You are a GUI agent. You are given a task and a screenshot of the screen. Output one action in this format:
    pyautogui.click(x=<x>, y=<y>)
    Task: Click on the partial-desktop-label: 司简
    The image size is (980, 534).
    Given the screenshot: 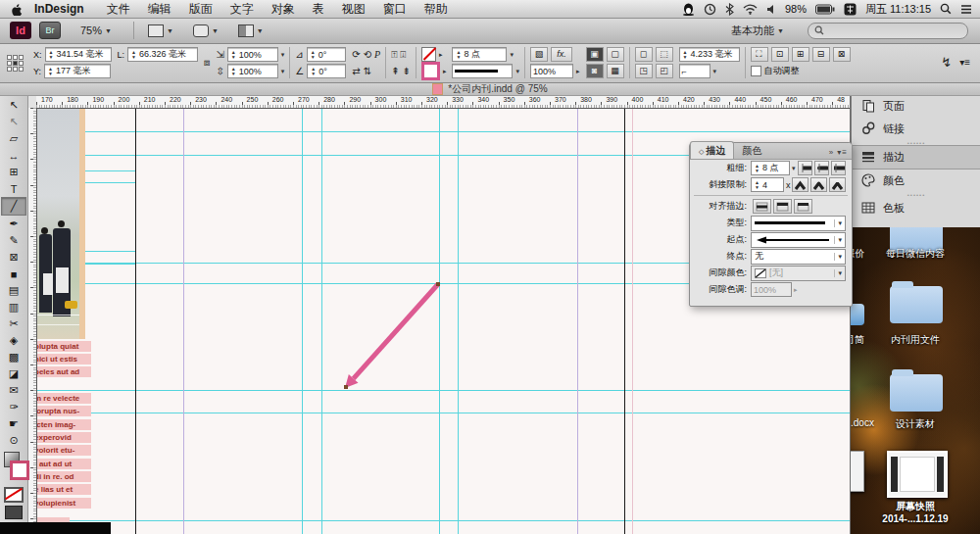 What is the action you would take?
    pyautogui.click(x=858, y=340)
    